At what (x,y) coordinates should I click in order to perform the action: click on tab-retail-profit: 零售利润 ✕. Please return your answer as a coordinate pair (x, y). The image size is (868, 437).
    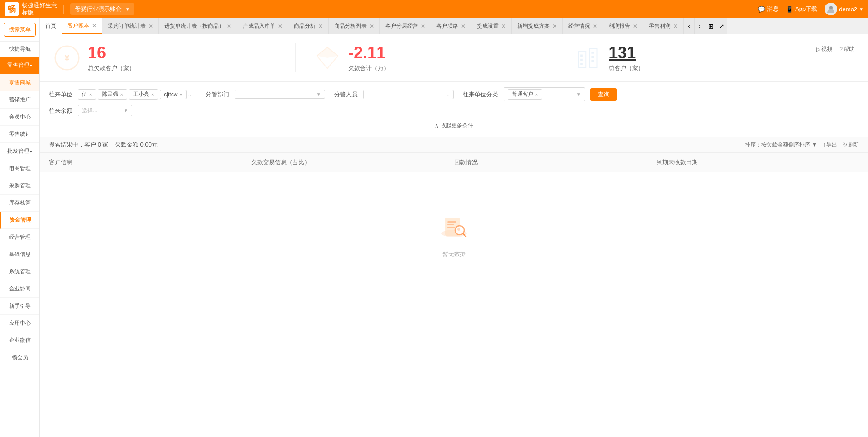
    Looking at the image, I should click on (664, 26).